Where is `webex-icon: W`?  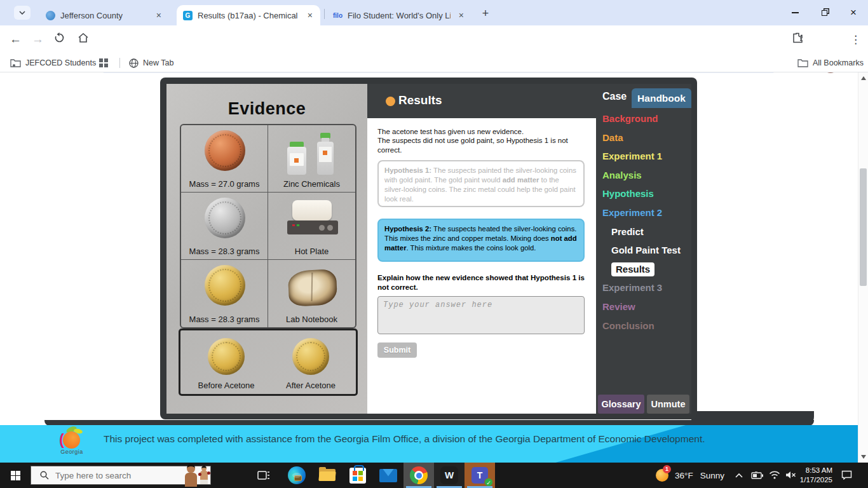 webex-icon: W is located at coordinates (449, 475).